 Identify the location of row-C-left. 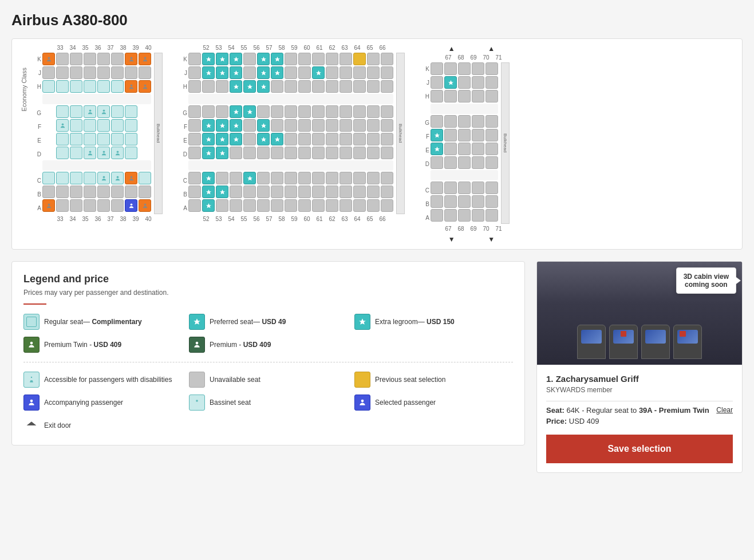
(97, 178).